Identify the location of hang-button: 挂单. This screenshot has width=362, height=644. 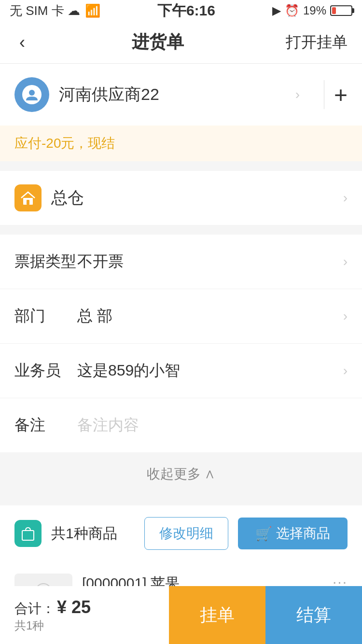
(217, 615).